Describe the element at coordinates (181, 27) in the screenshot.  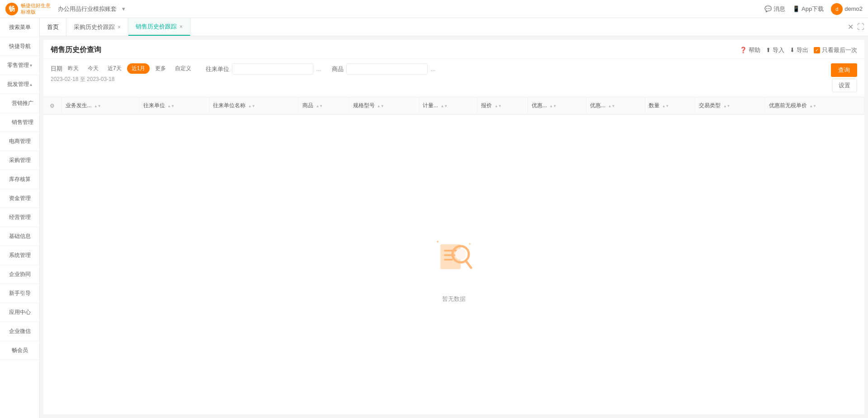
I see `tab-close-sales: ×` at that location.